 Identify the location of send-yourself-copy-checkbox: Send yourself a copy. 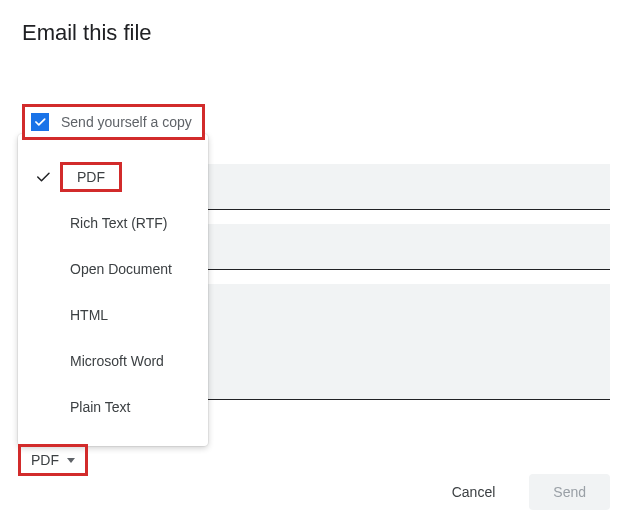
(114, 122).